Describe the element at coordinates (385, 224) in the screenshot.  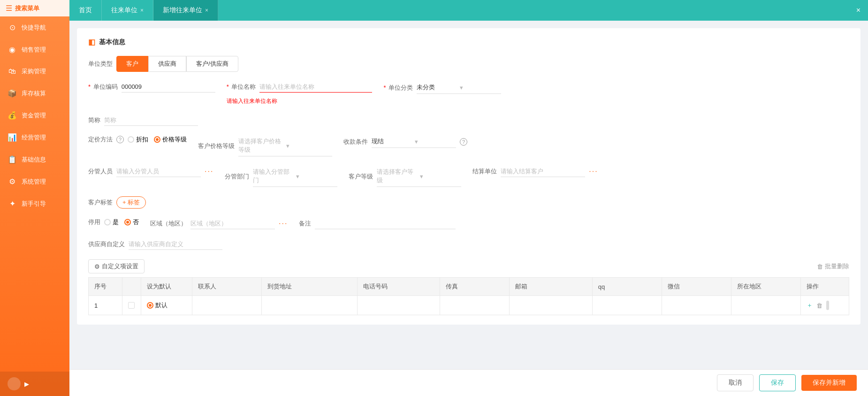
I see `remarks-input` at that location.